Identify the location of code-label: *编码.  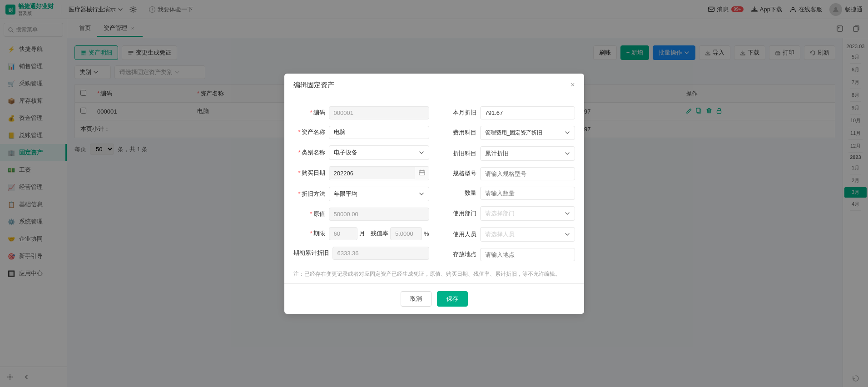
(309, 113).